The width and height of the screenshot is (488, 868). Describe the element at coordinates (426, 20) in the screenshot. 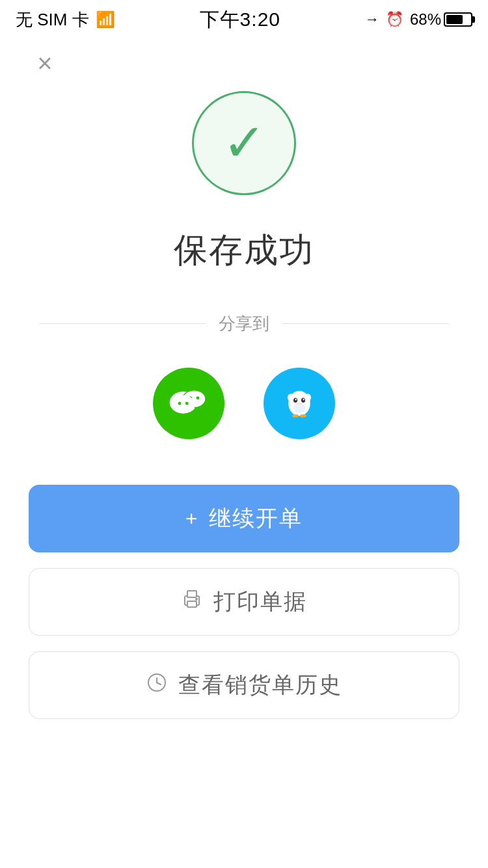

I see `battery-text: 68%` at that location.